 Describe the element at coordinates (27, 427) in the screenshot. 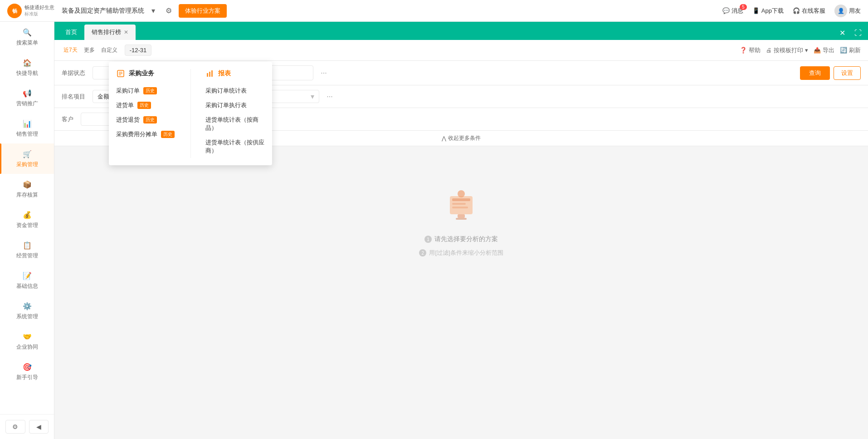

I see `sidebar-footer: ⚙ ◀` at that location.